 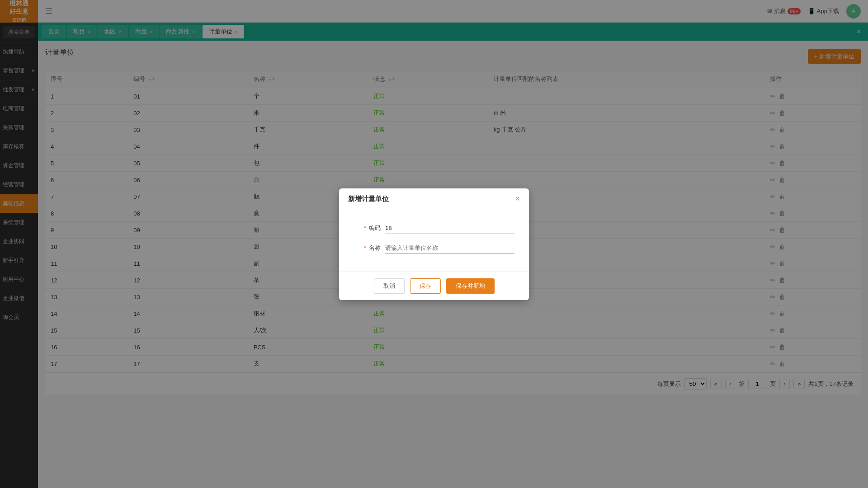 What do you see at coordinates (434, 241) in the screenshot?
I see `modal-body: * 编码 * 名称` at bounding box center [434, 241].